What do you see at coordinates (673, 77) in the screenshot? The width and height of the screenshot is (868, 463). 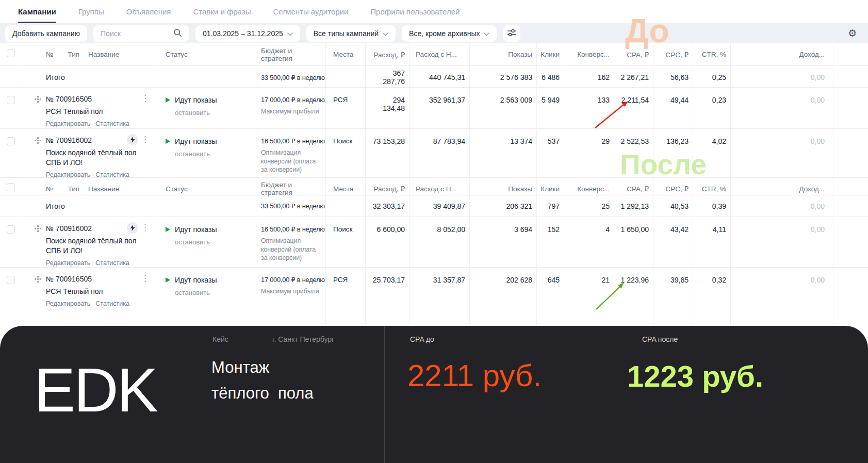 I see `totals-cpc: 56,63` at bounding box center [673, 77].